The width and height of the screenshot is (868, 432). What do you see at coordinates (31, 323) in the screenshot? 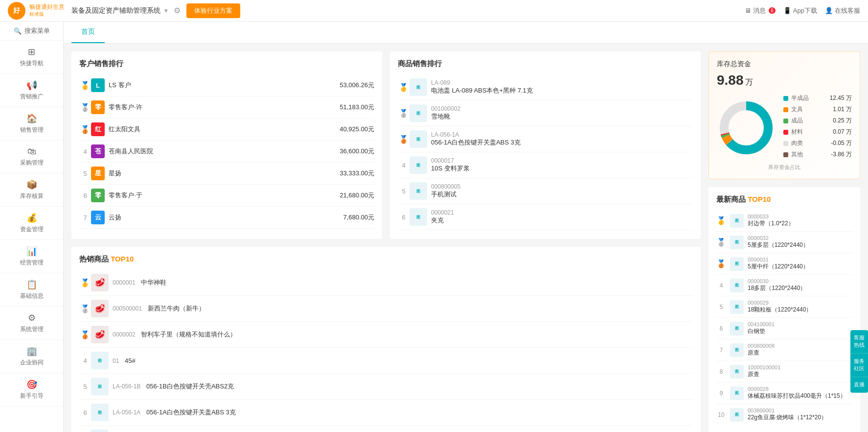
I see `sidebar-item-system: ⚙ 系统管理` at bounding box center [31, 323].